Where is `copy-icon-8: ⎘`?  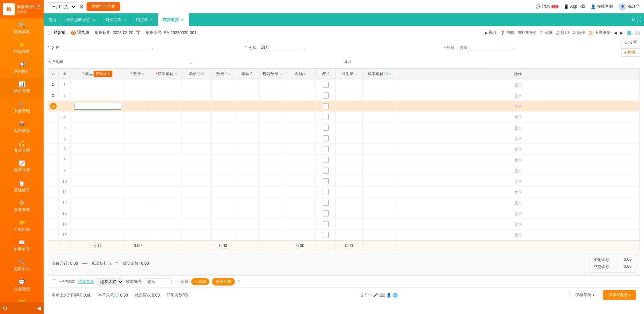 copy-icon-8: ⎘ is located at coordinates (520, 160).